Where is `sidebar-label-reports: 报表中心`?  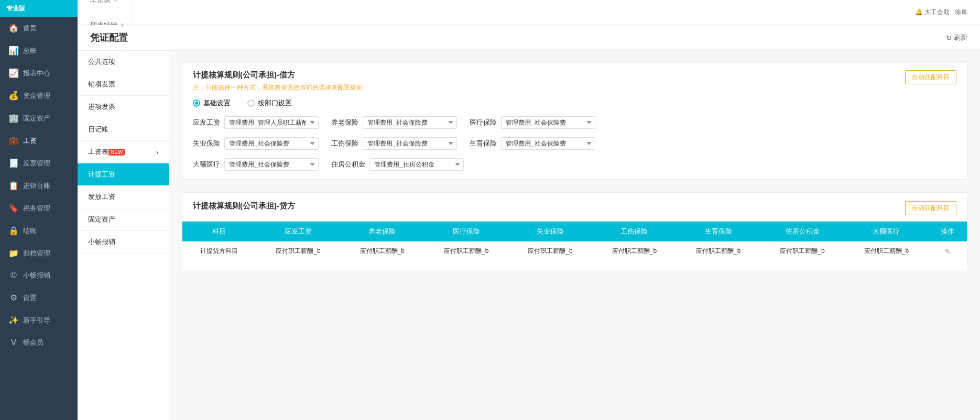 sidebar-label-reports: 报表中心 is located at coordinates (37, 73).